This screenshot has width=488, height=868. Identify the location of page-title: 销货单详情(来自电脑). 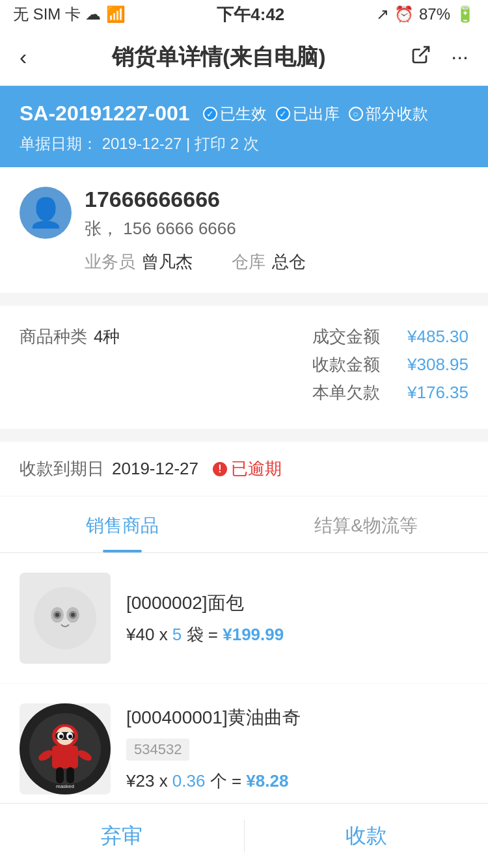
(219, 57).